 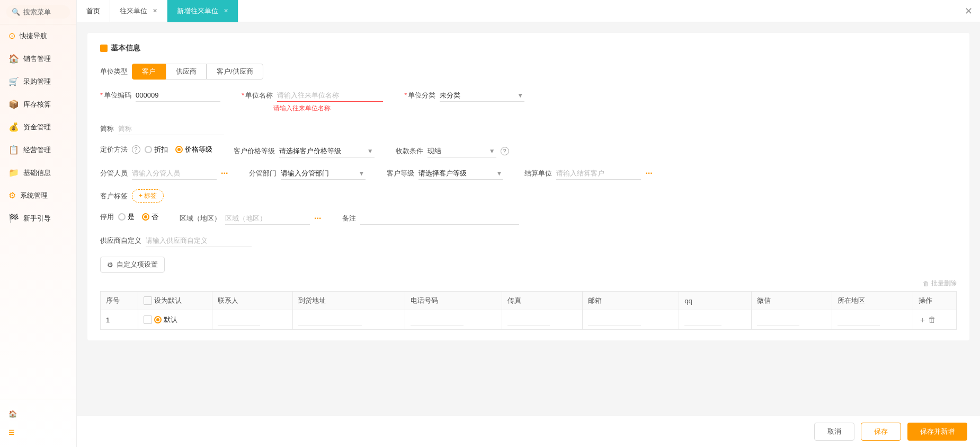 I want to click on short-name-label: 简称, so click(x=107, y=129).